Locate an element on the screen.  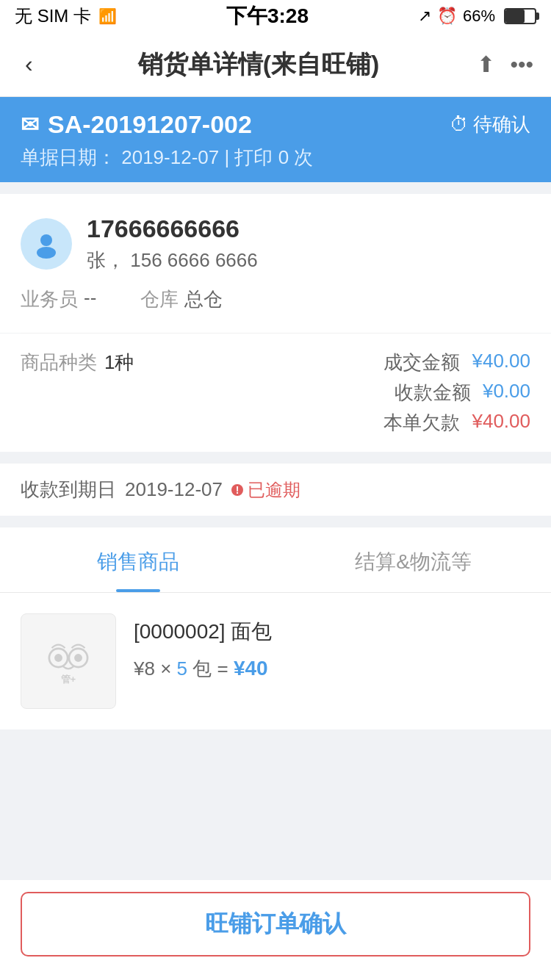
nav-bar: ‹ 销货单详情(来自旺铺) ⬆ ••• is located at coordinates (276, 65).